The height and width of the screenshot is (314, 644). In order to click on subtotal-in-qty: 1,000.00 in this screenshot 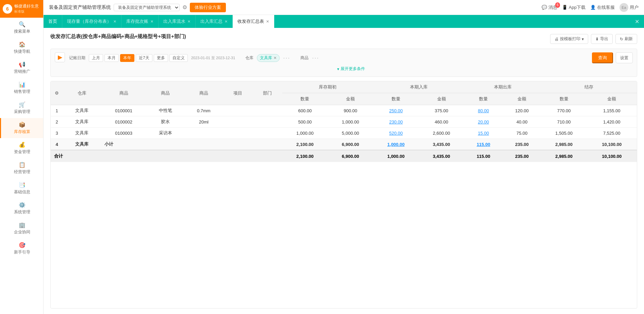, I will do `click(396, 145)`.